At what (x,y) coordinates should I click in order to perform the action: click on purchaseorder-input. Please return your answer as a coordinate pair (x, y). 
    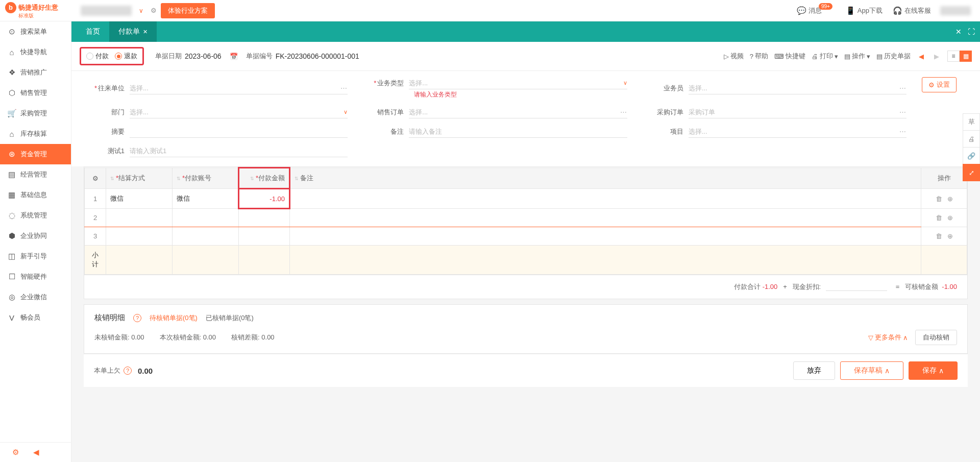
    Looking at the image, I should click on (794, 112).